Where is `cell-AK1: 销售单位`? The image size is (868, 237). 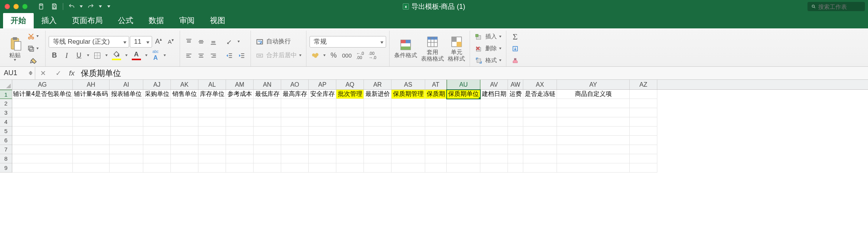 cell-AK1: 销售单位 is located at coordinates (185, 94).